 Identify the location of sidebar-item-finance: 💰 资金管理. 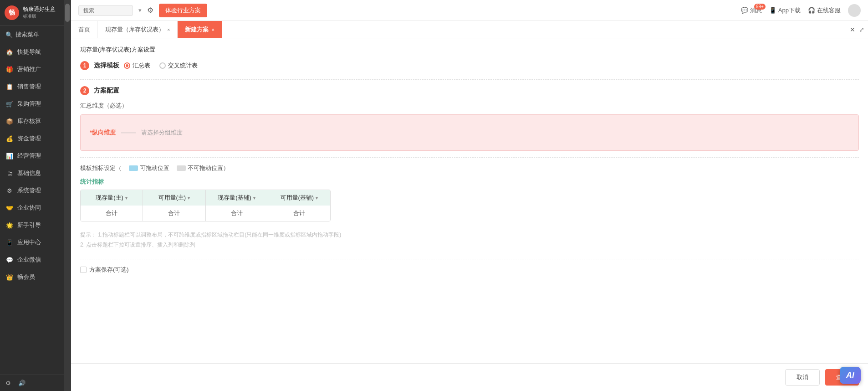
(32, 139).